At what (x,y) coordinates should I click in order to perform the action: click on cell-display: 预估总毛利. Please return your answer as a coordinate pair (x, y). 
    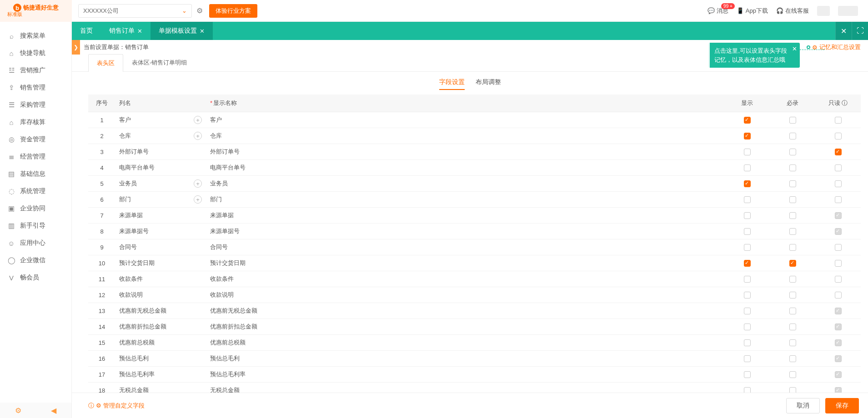
    Looking at the image, I should click on (466, 359).